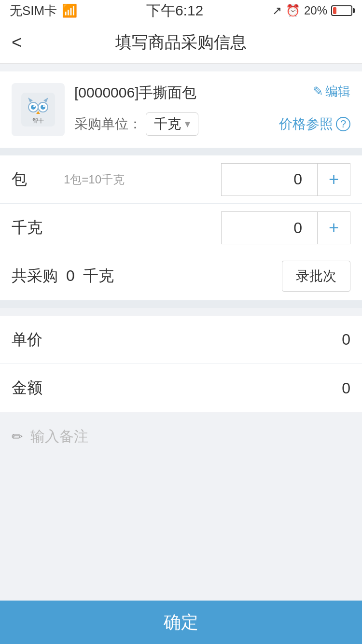  I want to click on edit-icon: ✎, so click(318, 92).